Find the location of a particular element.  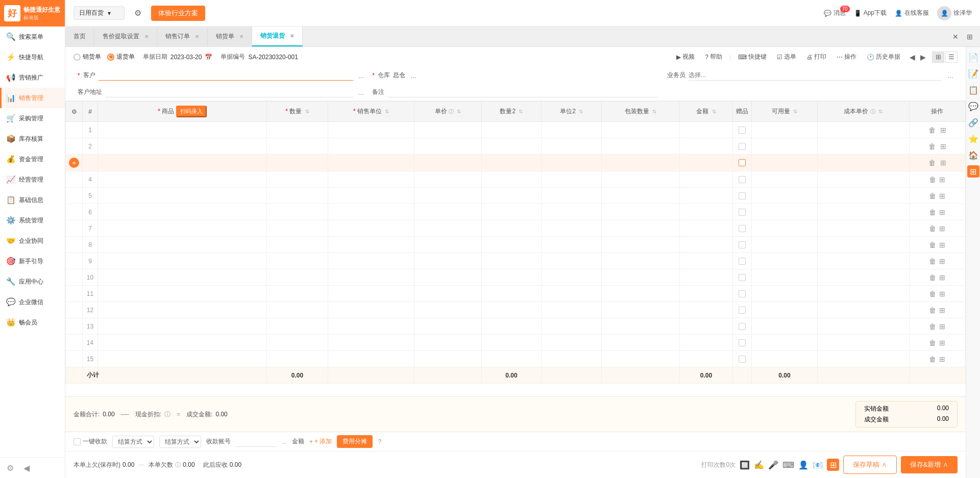

footer-icon-7: ⊞ is located at coordinates (833, 465).